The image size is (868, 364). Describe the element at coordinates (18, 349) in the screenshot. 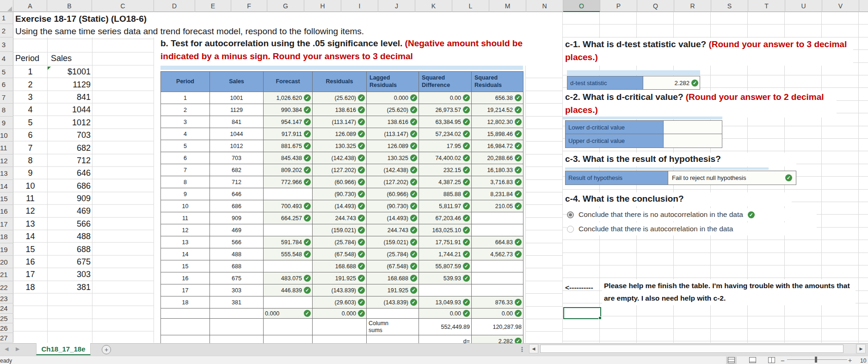

I see `sheet-nav-right-icon: ▶` at that location.